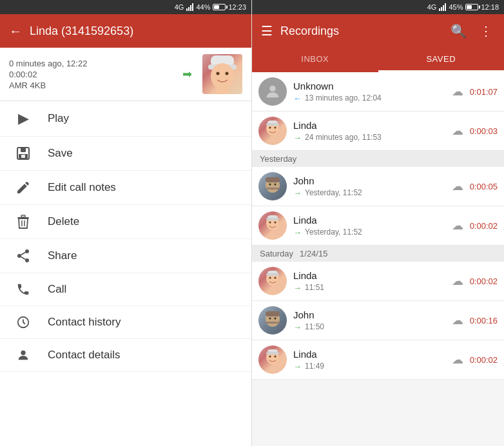 The width and height of the screenshot is (504, 446). I want to click on duration: 0:00:05, so click(483, 187).